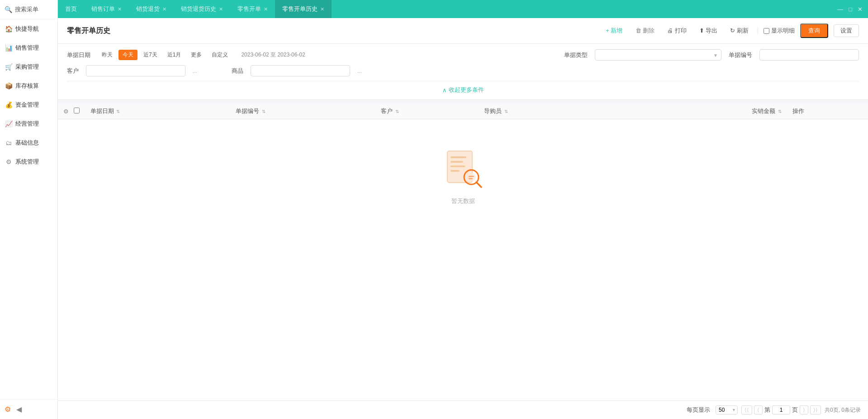  I want to click on tab-retail-open: 零售开单✕, so click(252, 9).